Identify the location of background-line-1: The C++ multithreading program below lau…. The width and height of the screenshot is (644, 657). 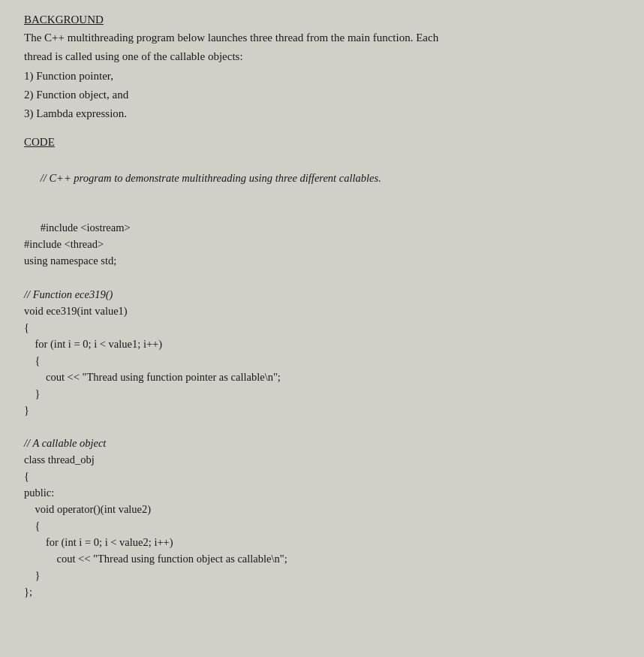
(322, 38).